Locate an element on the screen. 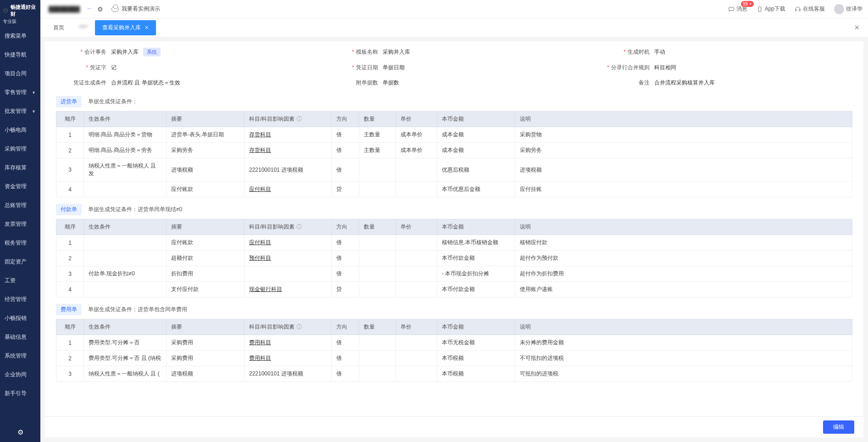 Image resolution: width=868 pixels, height=442 pixels. sidebar-item-4: 批发管理▼ is located at coordinates (20, 111).